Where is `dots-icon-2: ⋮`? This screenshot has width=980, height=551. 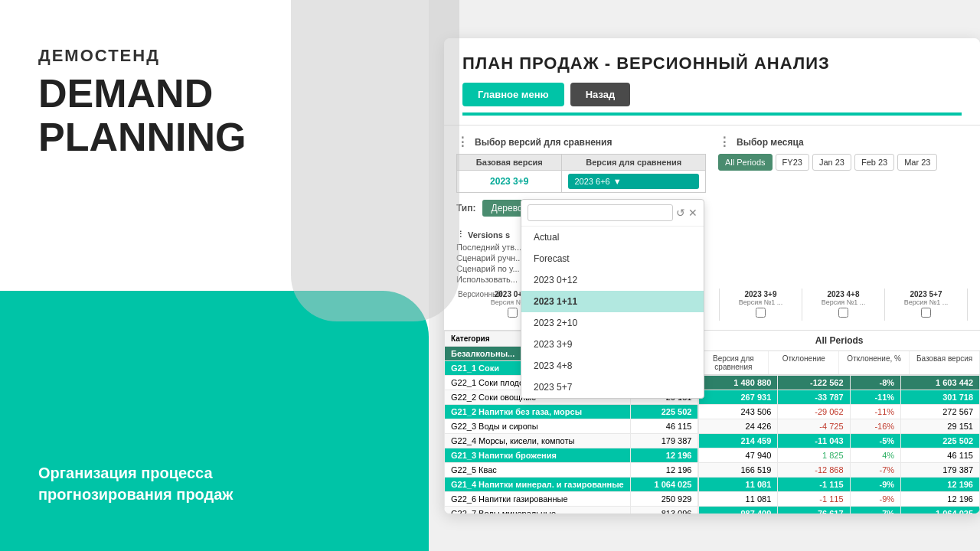 dots-icon-2: ⋮ is located at coordinates (724, 142).